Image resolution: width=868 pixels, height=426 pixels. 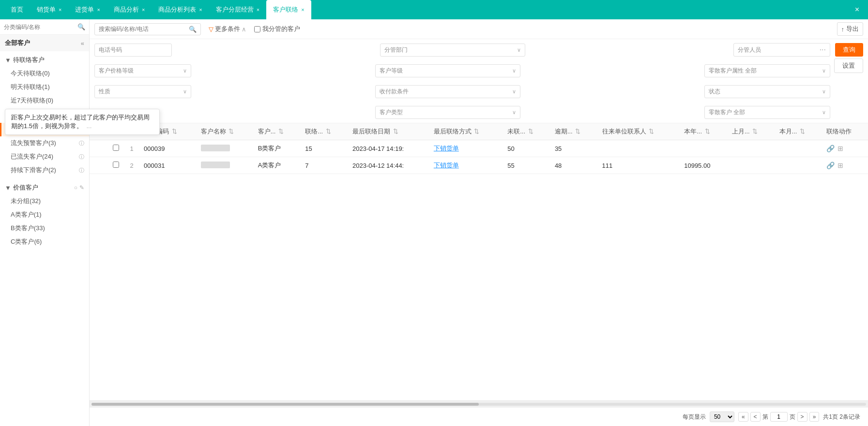 What do you see at coordinates (60, 10) in the screenshot?
I see `nav-sales-close: ×` at bounding box center [60, 10].